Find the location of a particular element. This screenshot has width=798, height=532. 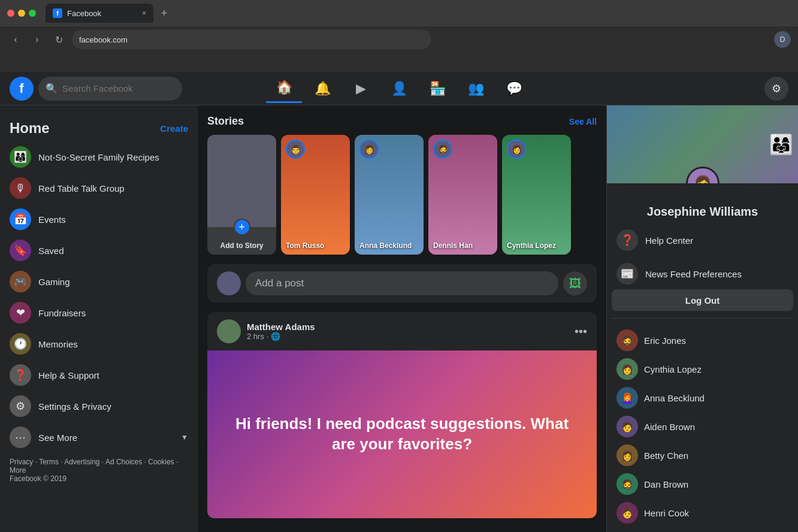

sidebar-item-label: Fundraisers is located at coordinates (62, 313).